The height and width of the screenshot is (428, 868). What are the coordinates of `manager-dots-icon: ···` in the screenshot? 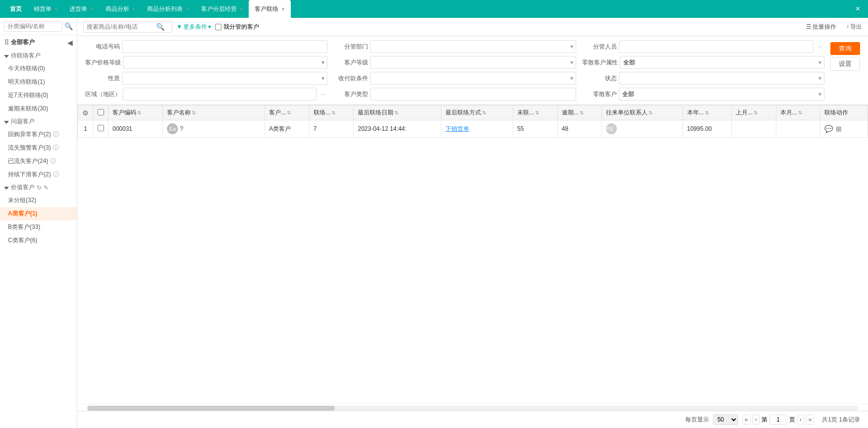 It's located at (820, 47).